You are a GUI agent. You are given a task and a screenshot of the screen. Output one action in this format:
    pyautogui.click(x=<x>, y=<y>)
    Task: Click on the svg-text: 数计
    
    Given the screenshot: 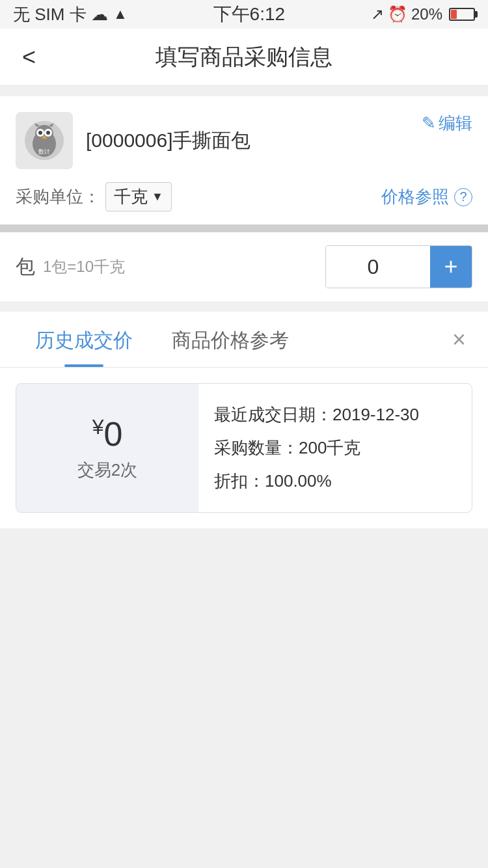 What is the action you would take?
    pyautogui.click(x=44, y=152)
    